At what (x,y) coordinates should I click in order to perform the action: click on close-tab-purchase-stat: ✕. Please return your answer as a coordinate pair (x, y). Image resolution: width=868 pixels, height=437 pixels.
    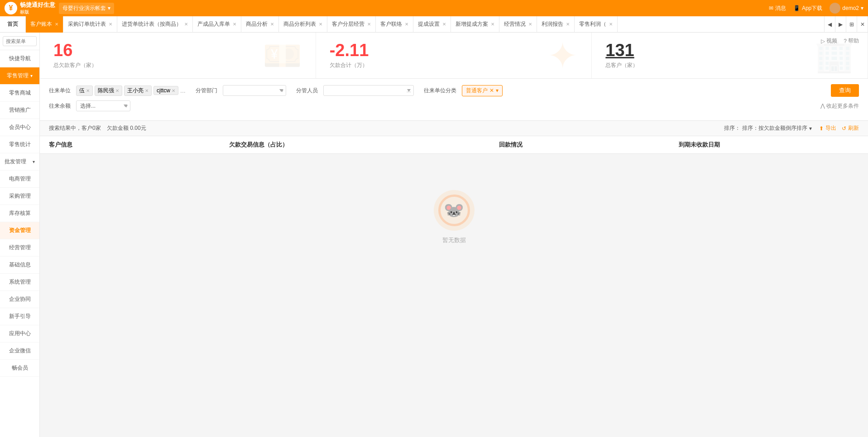
    Looking at the image, I should click on (186, 24).